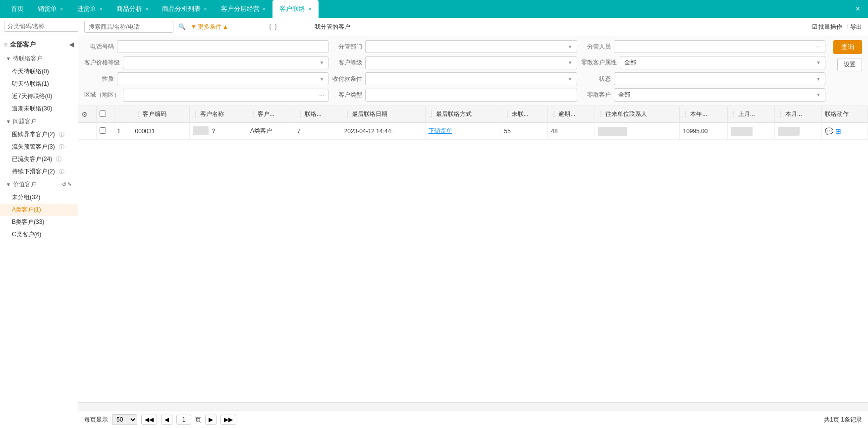 Image resolution: width=868 pixels, height=428 pixels. Describe the element at coordinates (471, 63) in the screenshot. I see `customer-level-select: ▼` at that location.